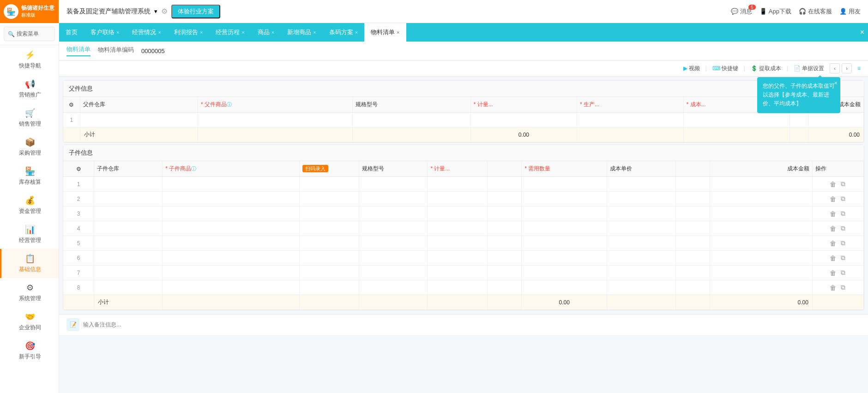 The height and width of the screenshot is (393, 868). I want to click on child-row-2-warehouse, so click(128, 199).